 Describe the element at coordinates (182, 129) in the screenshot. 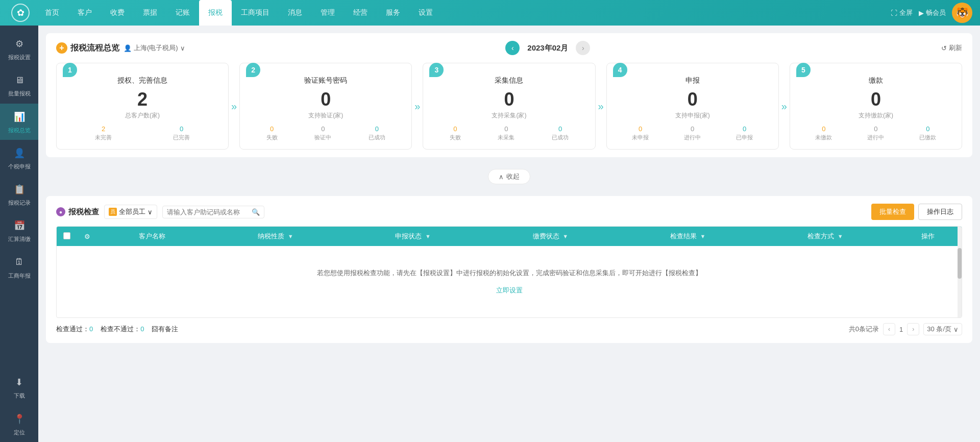

I see `stat-complete-value: 0` at that location.